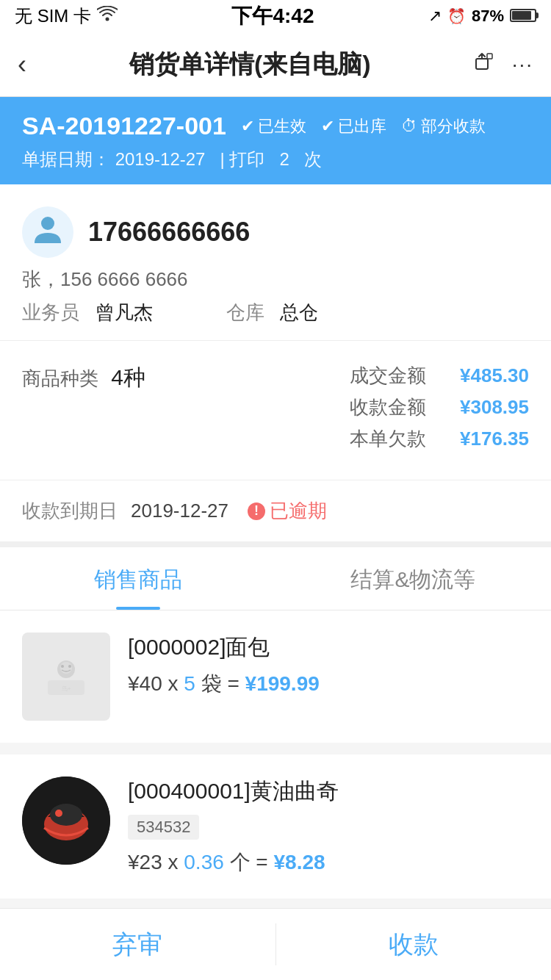 Image resolution: width=551 pixels, height=980 pixels. I want to click on customer-name-phone: 张，156 6666 6666, so click(276, 279).